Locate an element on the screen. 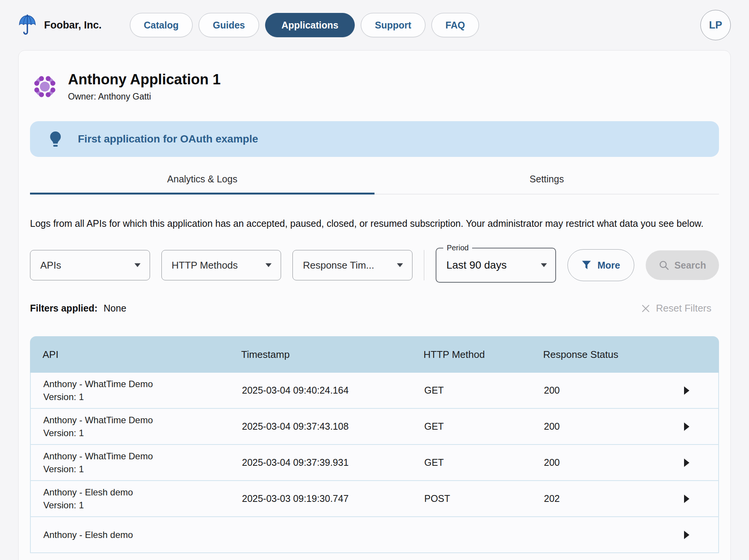 This screenshot has width=749, height=560. banner-text: First application for OAuth example is located at coordinates (168, 139).